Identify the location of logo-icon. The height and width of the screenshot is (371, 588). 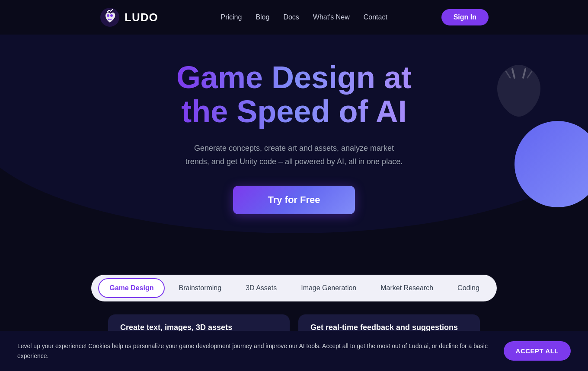
(110, 17).